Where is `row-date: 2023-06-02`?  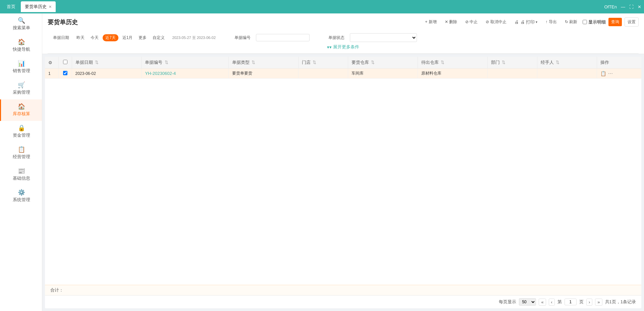
row-date: 2023-06-02 is located at coordinates (107, 74).